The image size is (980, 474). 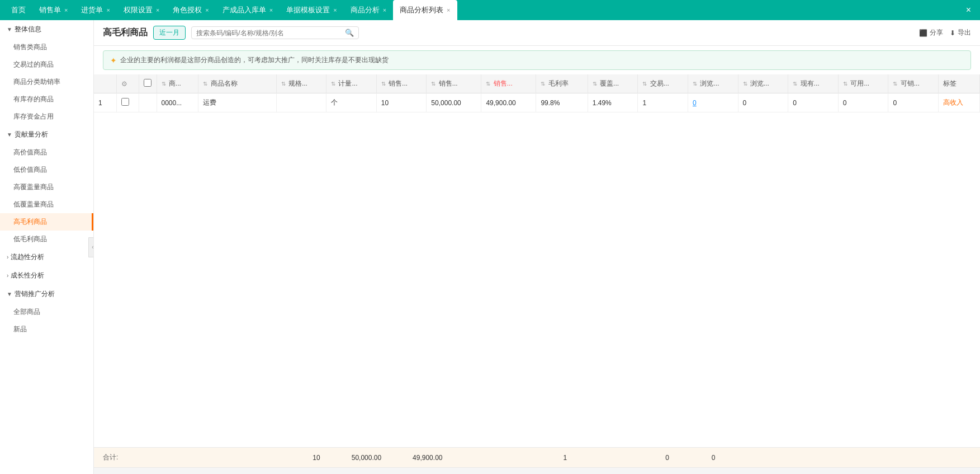 What do you see at coordinates (8, 275) in the screenshot?
I see `arrow-growth: ›` at bounding box center [8, 275].